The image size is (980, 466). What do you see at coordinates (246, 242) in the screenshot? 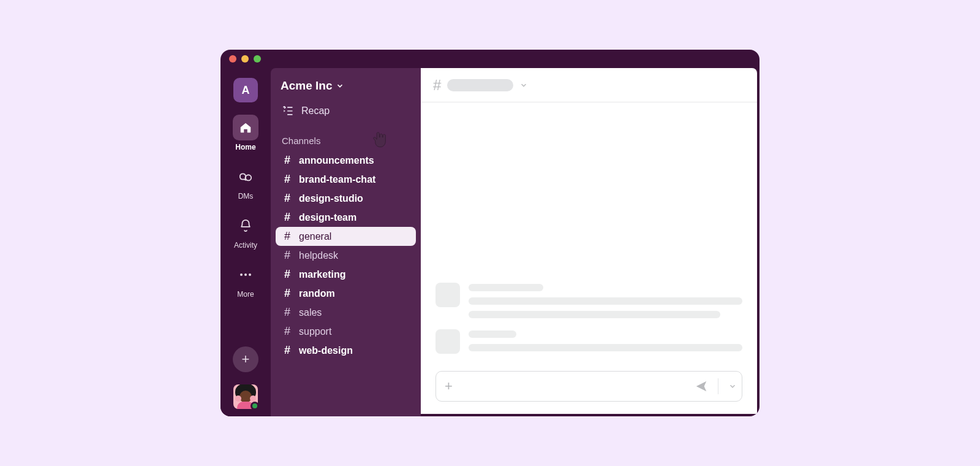
I see `workspace-rail: A Home DMs Activity` at bounding box center [246, 242].